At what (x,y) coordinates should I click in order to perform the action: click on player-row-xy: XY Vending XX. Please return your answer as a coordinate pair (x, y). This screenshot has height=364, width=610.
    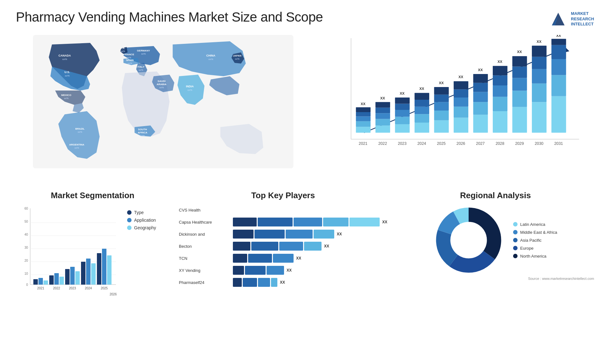
    Looking at the image, I should click on (283, 270).